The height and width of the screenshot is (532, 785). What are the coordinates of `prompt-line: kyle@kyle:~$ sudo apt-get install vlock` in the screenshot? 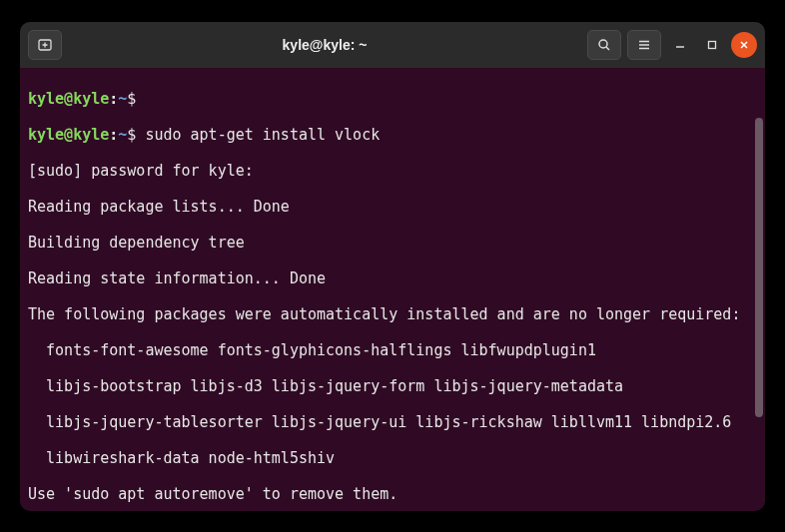 It's located at (392, 135).